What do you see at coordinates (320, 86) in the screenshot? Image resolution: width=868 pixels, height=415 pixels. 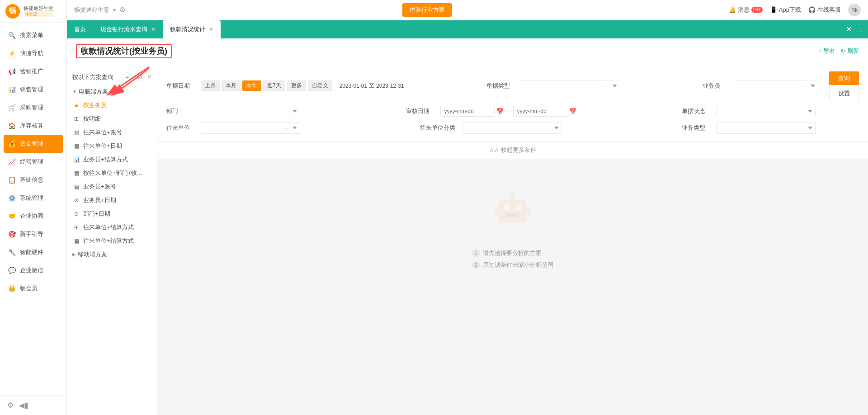 I see `date-btn-custom: 自定义` at bounding box center [320, 86].